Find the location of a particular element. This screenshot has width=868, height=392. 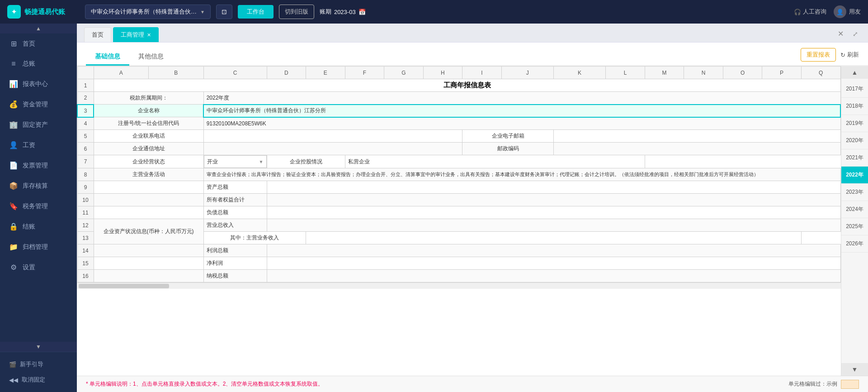

year-item-2026: 2026年 is located at coordinates (854, 244).